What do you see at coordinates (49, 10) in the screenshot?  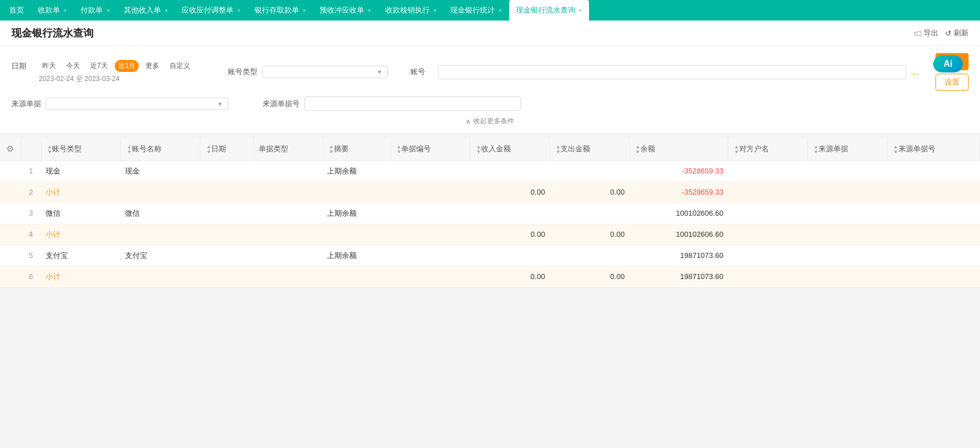 I see `tab-label: 收款单` at bounding box center [49, 10].